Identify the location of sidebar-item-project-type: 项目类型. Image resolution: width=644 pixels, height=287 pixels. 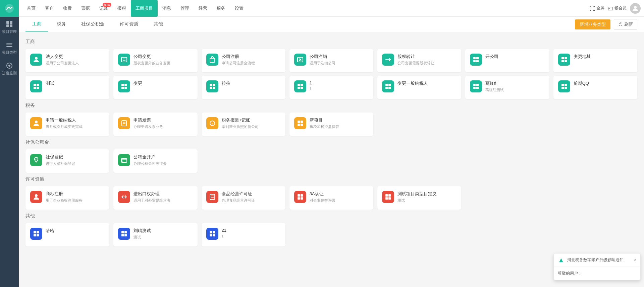
(9, 48).